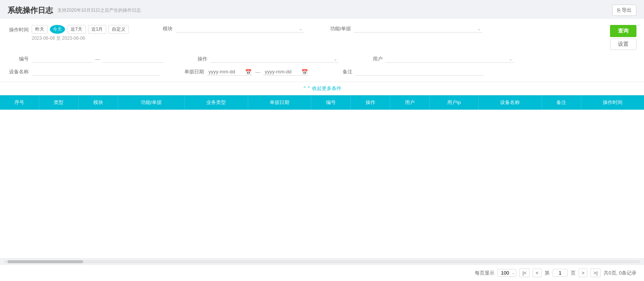  I want to click on table-header-cell: 编号, so click(331, 102).